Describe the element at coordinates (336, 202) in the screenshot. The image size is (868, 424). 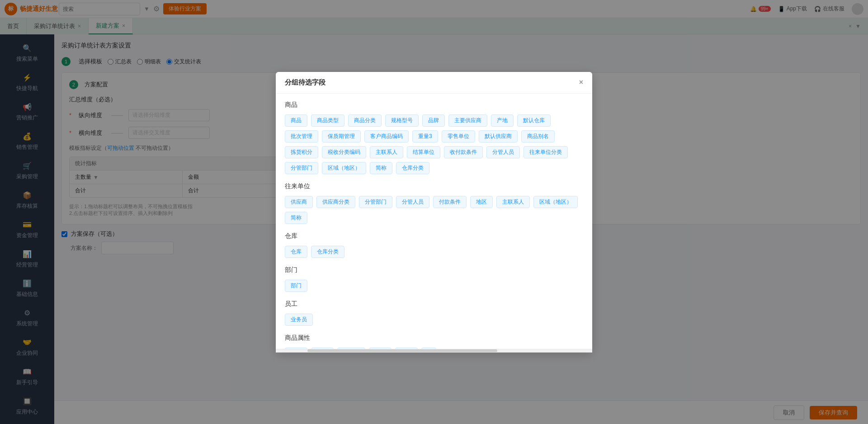
I see `field-tag-supplier-cat: 供应商分类` at that location.